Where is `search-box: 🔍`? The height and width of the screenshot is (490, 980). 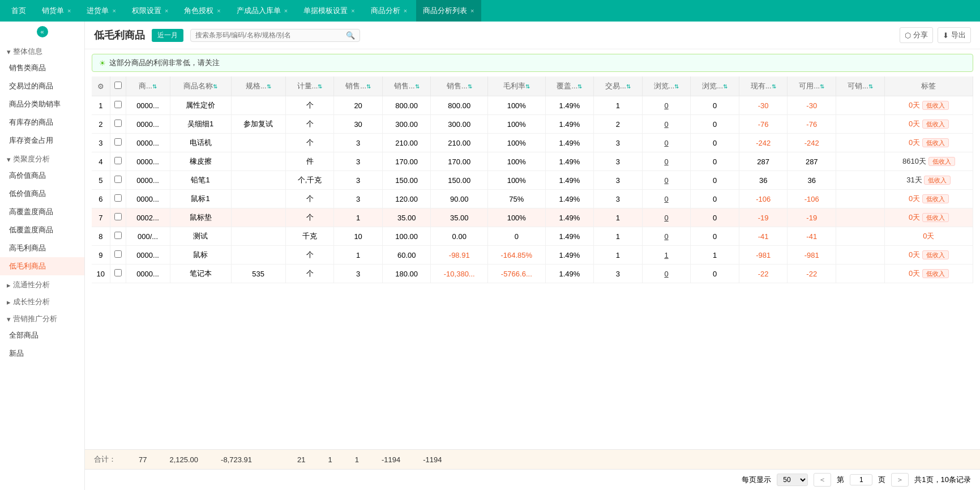
search-box: 🔍 is located at coordinates (275, 35).